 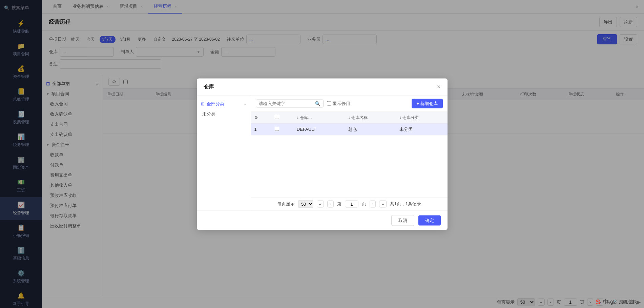 I want to click on modal-left-collapse: «, so click(x=245, y=104).